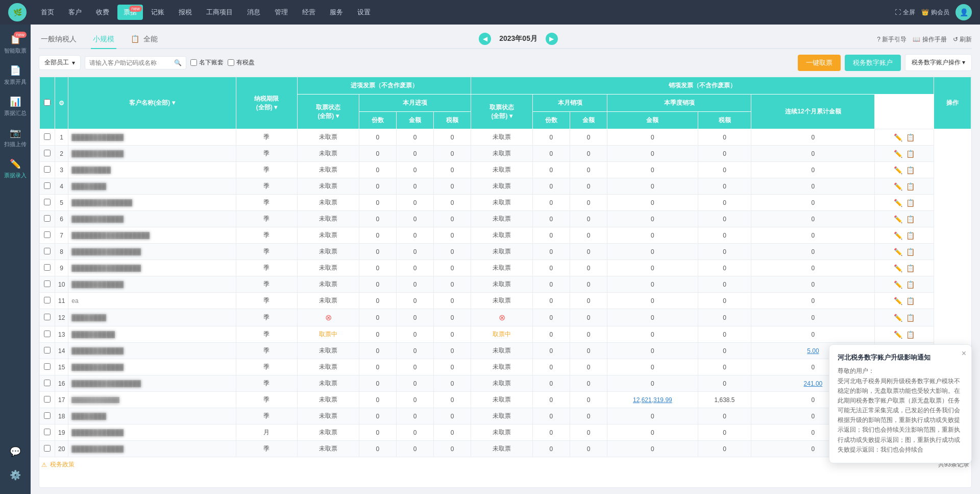 This screenshot has width=980, height=494. Describe the element at coordinates (963, 40) in the screenshot. I see `refresh-link: ↺ 刷新` at that location.